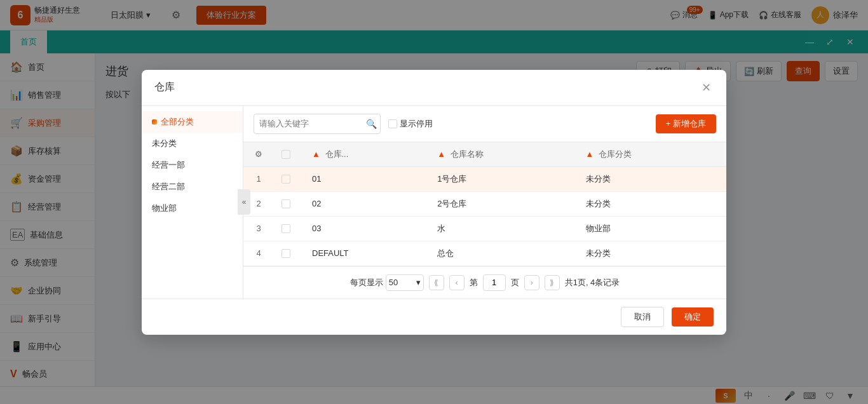 The image size is (868, 404). I want to click on cat-item-ops2: 经营二部, so click(192, 187).